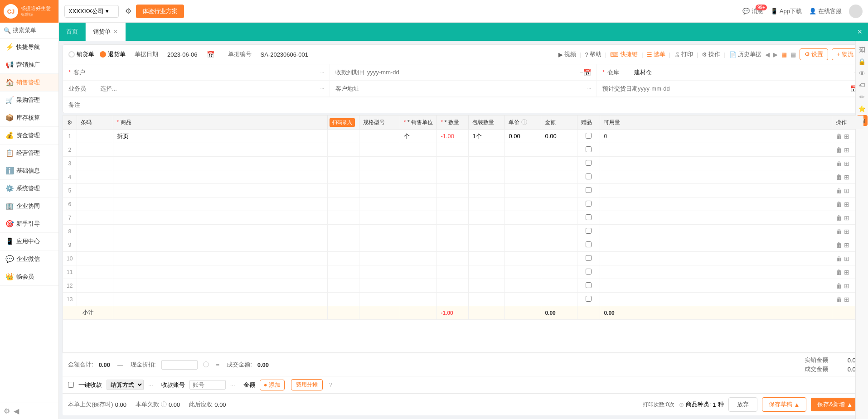 This screenshot has width=868, height=419. I want to click on radio-sales-order: 销货单, so click(82, 54).